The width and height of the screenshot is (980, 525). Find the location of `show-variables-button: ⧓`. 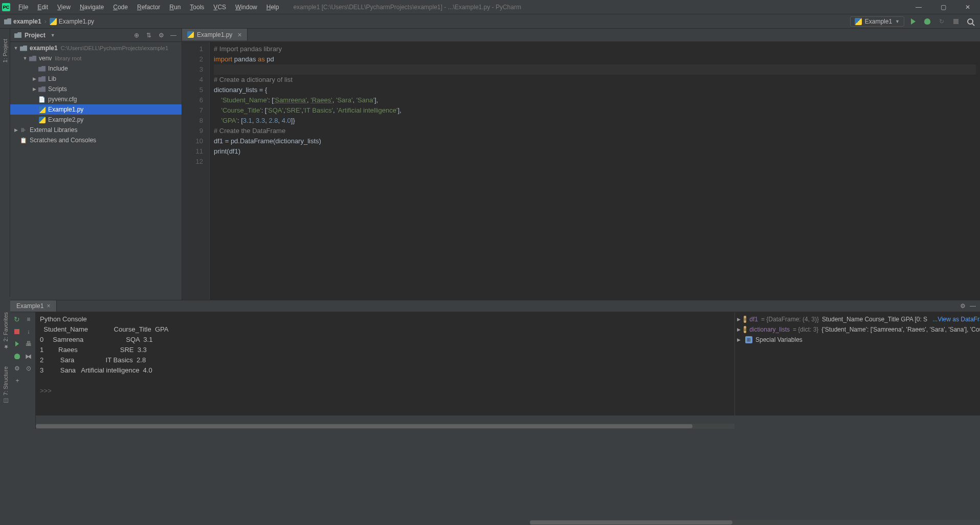

show-variables-button: ⧓ is located at coordinates (29, 356).